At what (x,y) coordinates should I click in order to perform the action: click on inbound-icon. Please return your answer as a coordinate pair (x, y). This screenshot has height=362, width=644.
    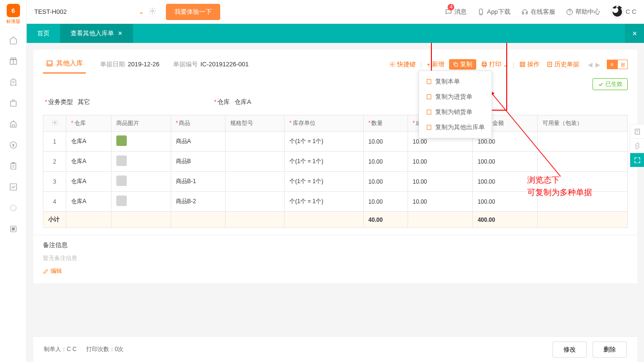
    Looking at the image, I should click on (50, 63).